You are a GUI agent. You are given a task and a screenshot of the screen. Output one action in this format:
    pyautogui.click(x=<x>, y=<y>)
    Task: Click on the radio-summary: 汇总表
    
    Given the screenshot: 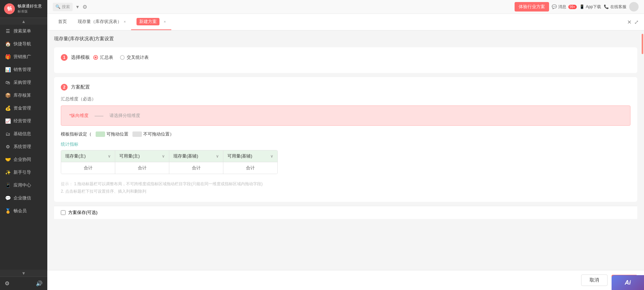 What is the action you would take?
    pyautogui.click(x=103, y=57)
    